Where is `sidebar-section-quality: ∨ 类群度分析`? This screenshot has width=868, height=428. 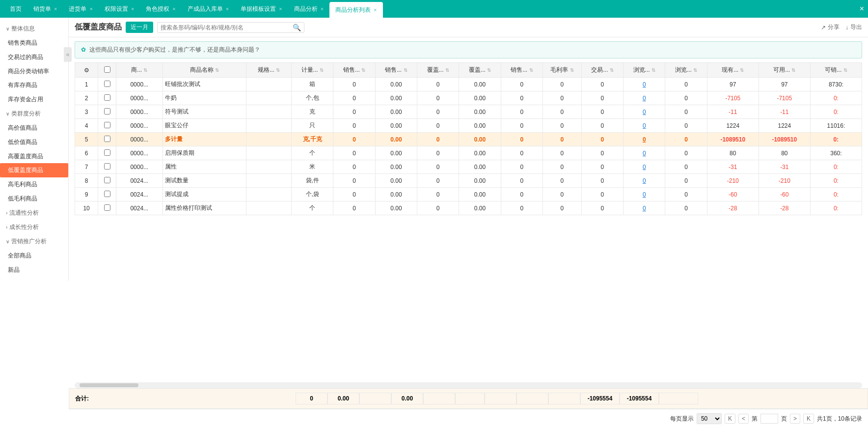
sidebar-section-quality: ∨ 类群度分析 is located at coordinates (34, 114).